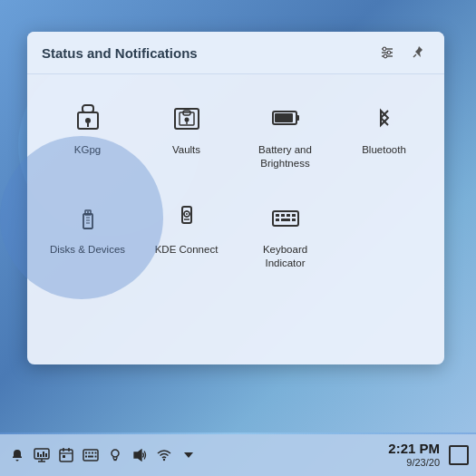  What do you see at coordinates (187, 118) in the screenshot?
I see `vaults-icon` at bounding box center [187, 118].